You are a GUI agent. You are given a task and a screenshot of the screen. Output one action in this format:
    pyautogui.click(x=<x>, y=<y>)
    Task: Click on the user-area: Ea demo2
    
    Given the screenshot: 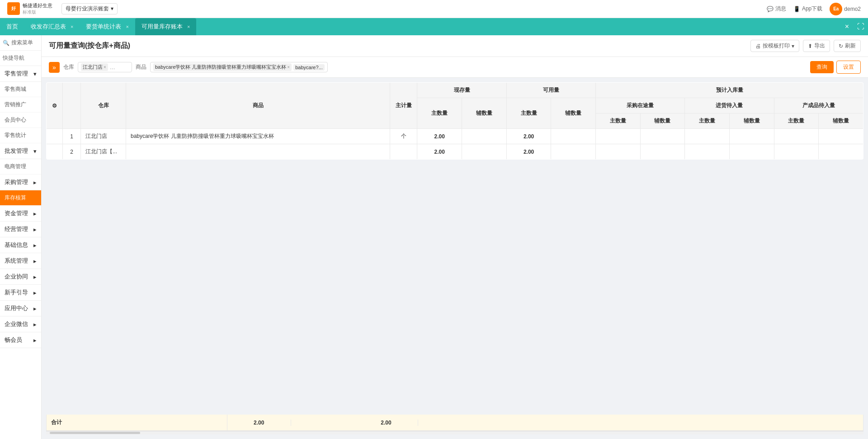 What is the action you would take?
    pyautogui.click(x=845, y=9)
    